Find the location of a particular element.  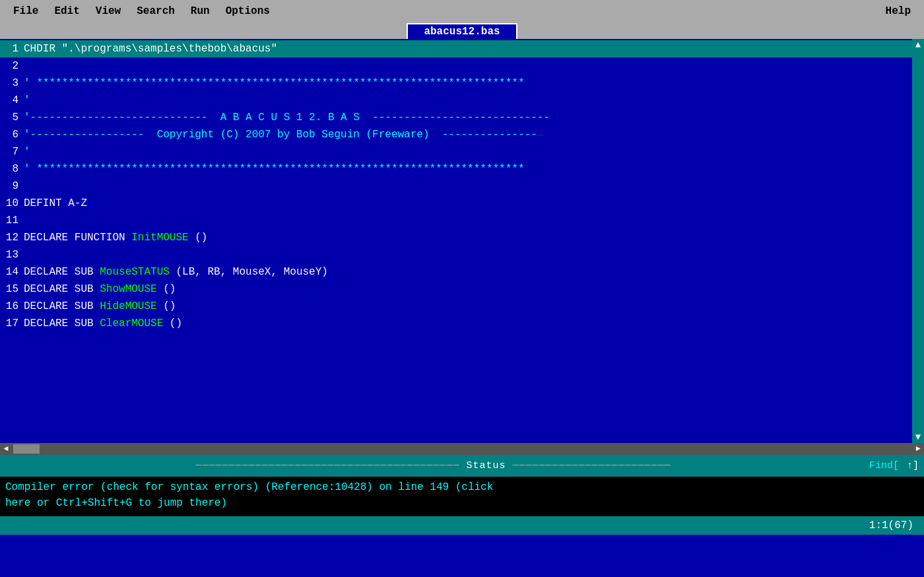

line-num-7: 7 is located at coordinates (12, 152).